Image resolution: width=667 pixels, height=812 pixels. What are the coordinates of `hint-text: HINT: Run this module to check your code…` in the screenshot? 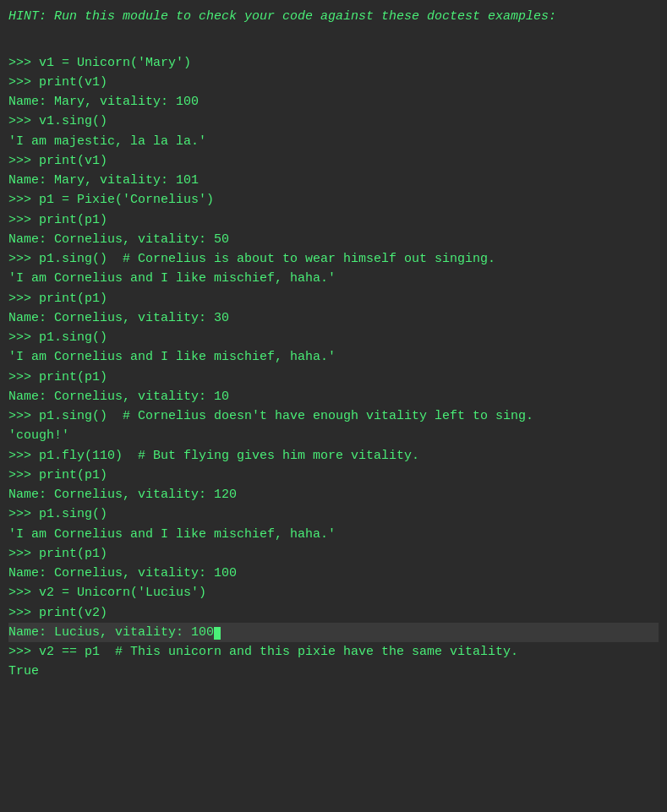 It's located at (333, 17).